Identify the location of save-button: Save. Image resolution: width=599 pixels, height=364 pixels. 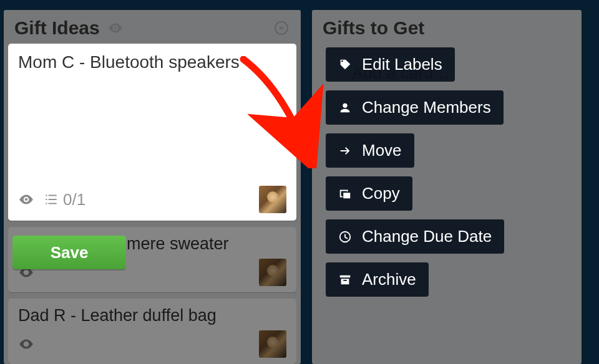
(69, 252).